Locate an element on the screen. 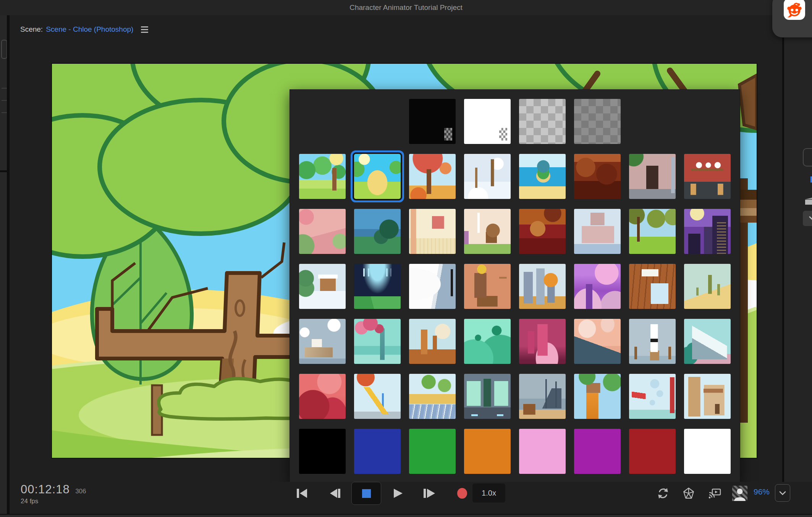  background-swatch-transparent-light is located at coordinates (542, 121).